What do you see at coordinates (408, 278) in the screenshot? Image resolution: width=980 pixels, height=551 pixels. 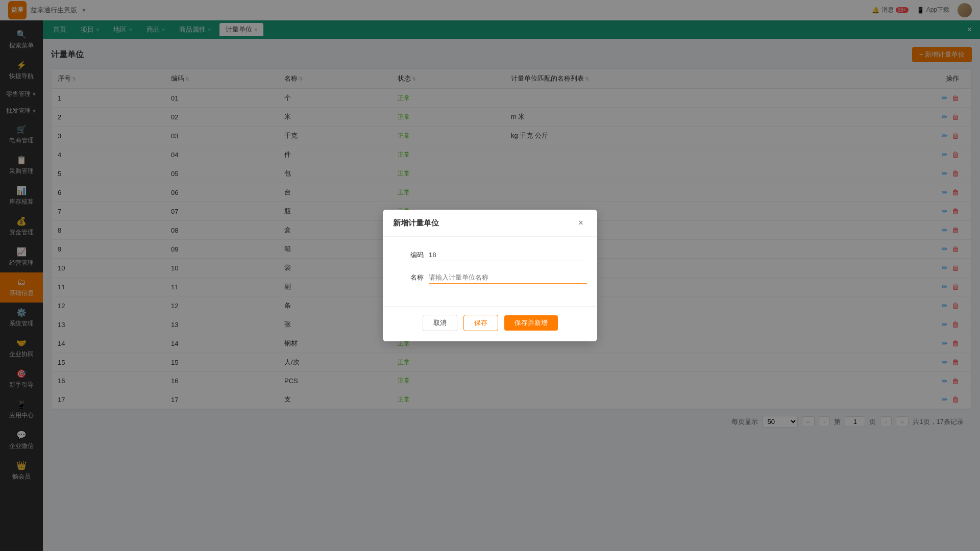 I see `name-label: 名称` at bounding box center [408, 278].